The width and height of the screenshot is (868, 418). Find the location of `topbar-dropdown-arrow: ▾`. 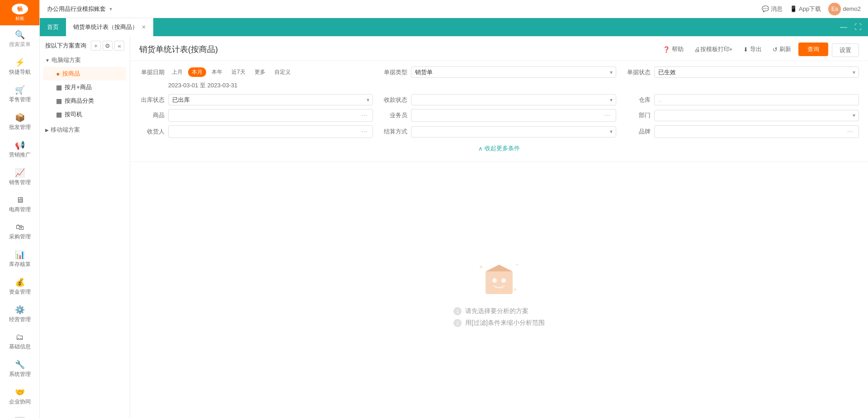

topbar-dropdown-arrow: ▾ is located at coordinates (111, 9).